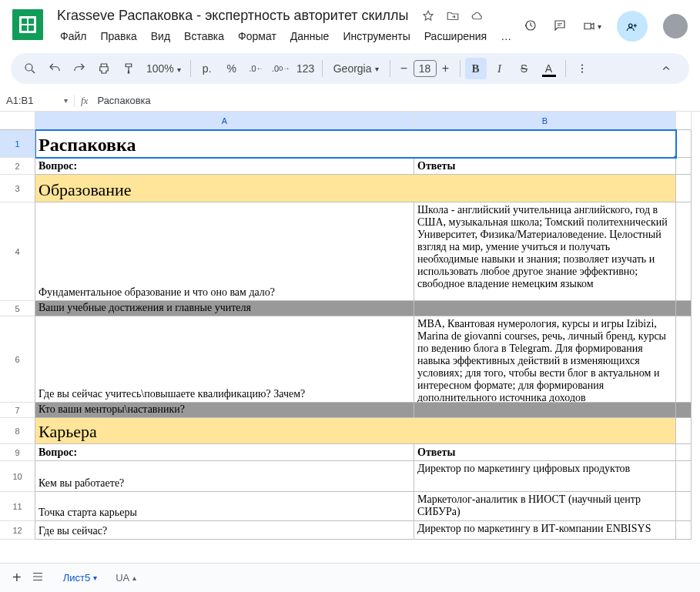 This screenshot has height=592, width=700. What do you see at coordinates (73, 36) in the screenshot?
I see `menu-0: Файл` at bounding box center [73, 36].